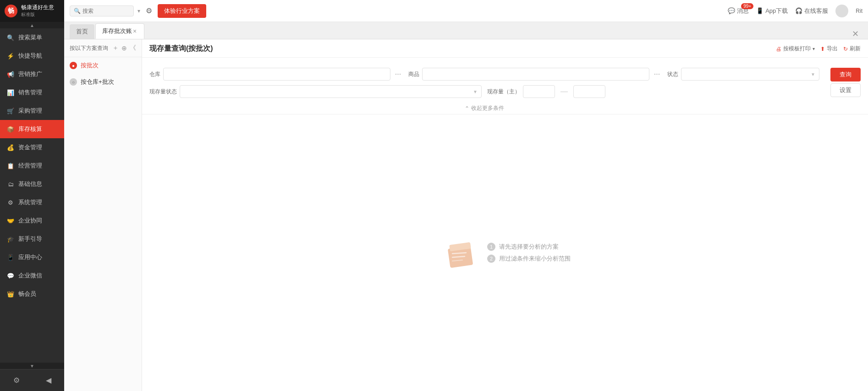 Image resolution: width=868 pixels, height=391 pixels. Describe the element at coordinates (32, 92) in the screenshot. I see `sidebar-item-sales: 📊 销售管理` at that location.